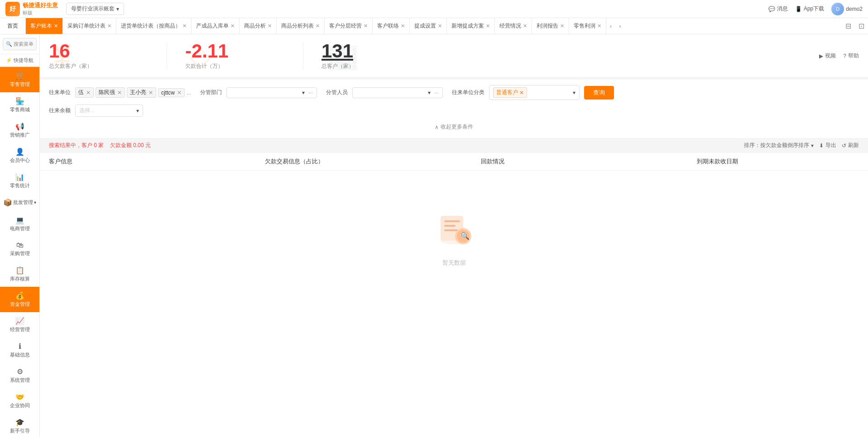 This screenshot has height=437, width=868. I want to click on sidebar-item-retail-stats: 📊 零售统计, so click(20, 181).